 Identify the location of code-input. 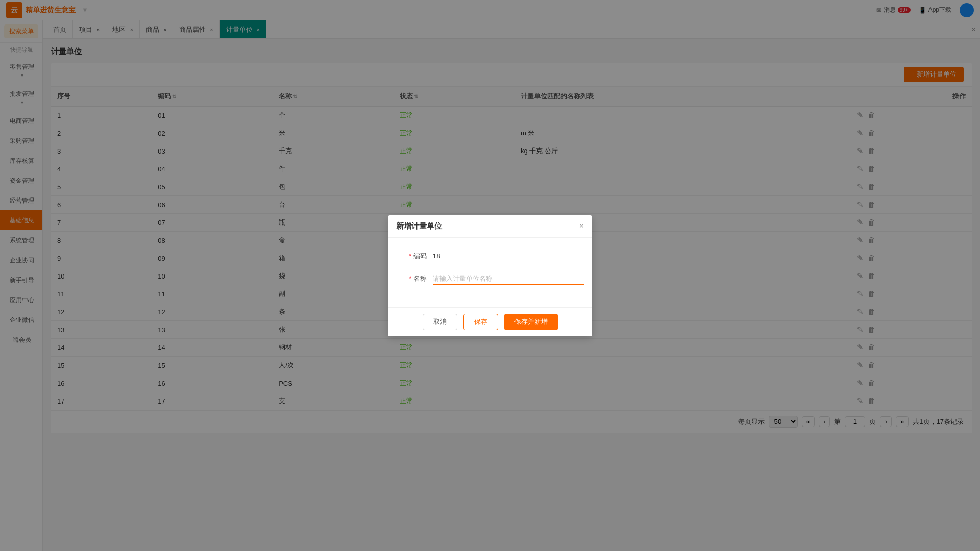
(508, 256).